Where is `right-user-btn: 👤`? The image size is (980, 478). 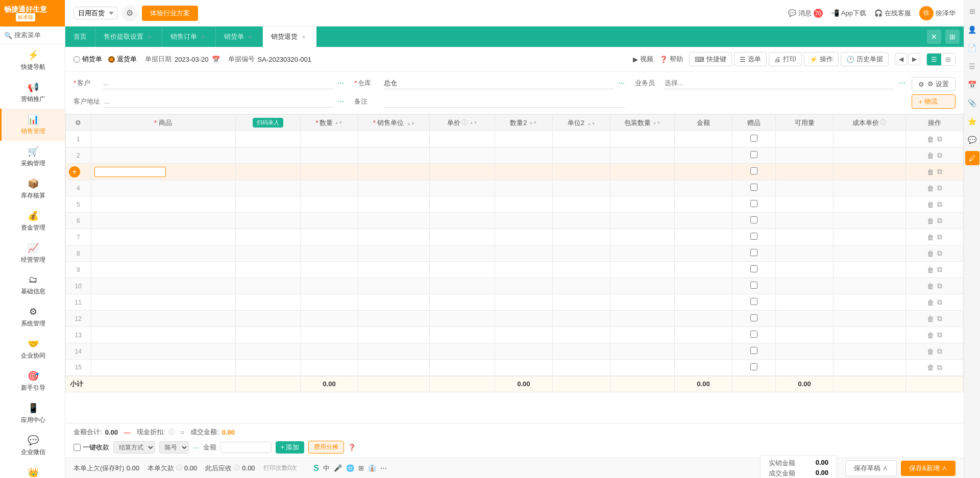 right-user-btn: 👤 is located at coordinates (972, 30).